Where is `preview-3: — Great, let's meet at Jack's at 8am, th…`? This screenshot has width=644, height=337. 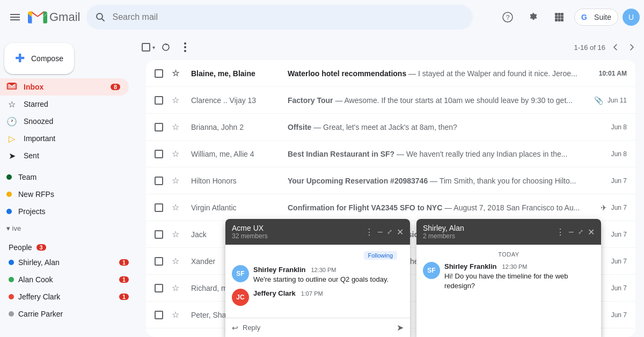 preview-3: — Great, let's meet at Jack's at 8am, th… is located at coordinates (385, 127).